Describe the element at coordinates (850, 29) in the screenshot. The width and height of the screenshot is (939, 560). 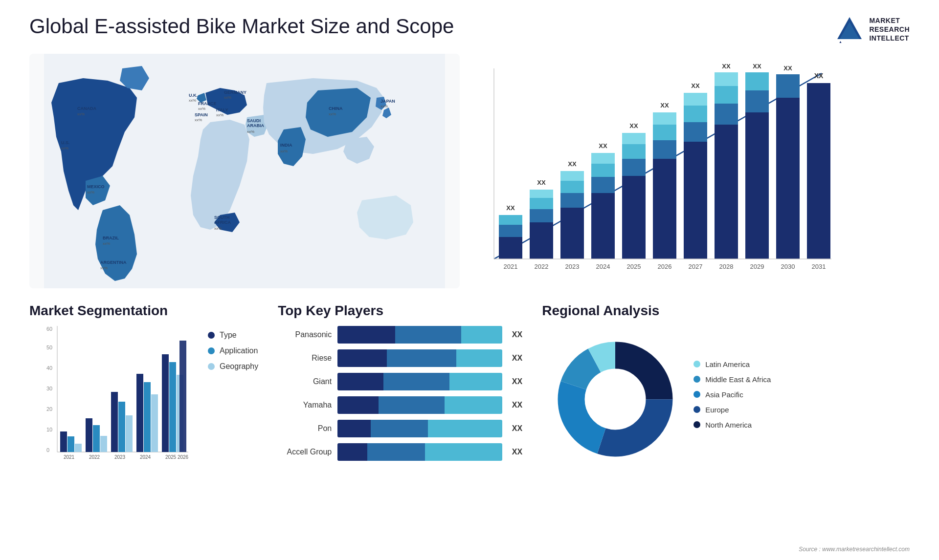
I see `logo-icon: ▲` at that location.